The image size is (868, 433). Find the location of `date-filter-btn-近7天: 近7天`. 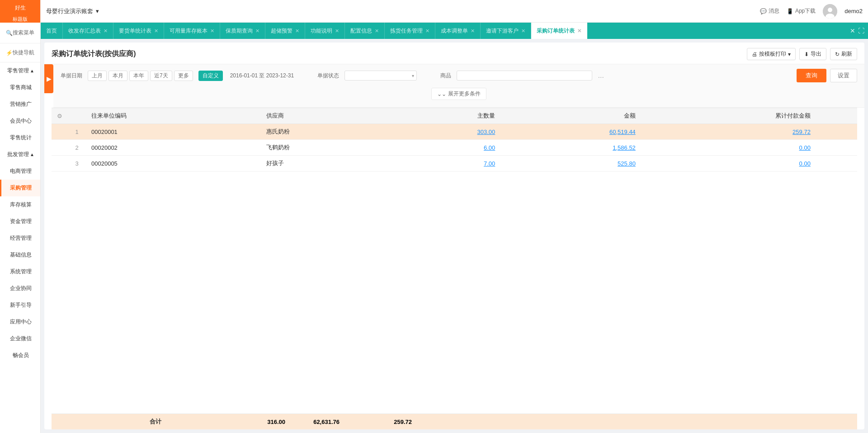

date-filter-btn-近7天: 近7天 is located at coordinates (161, 76).